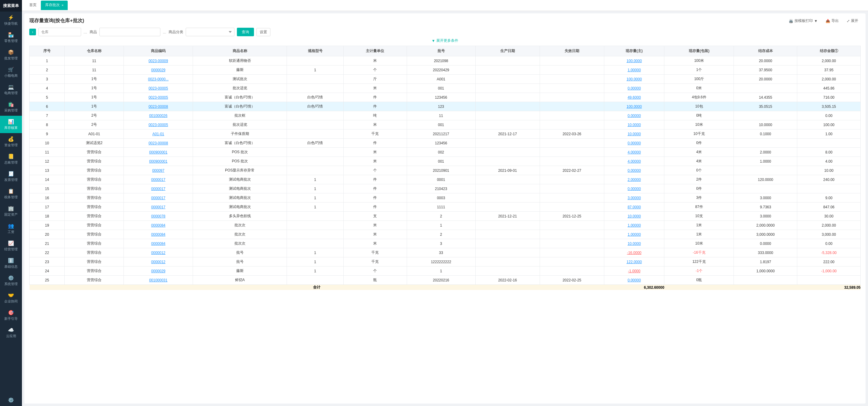 This screenshot has height=406, width=868. I want to click on cell-qty-main: 1.00000, so click(634, 234).